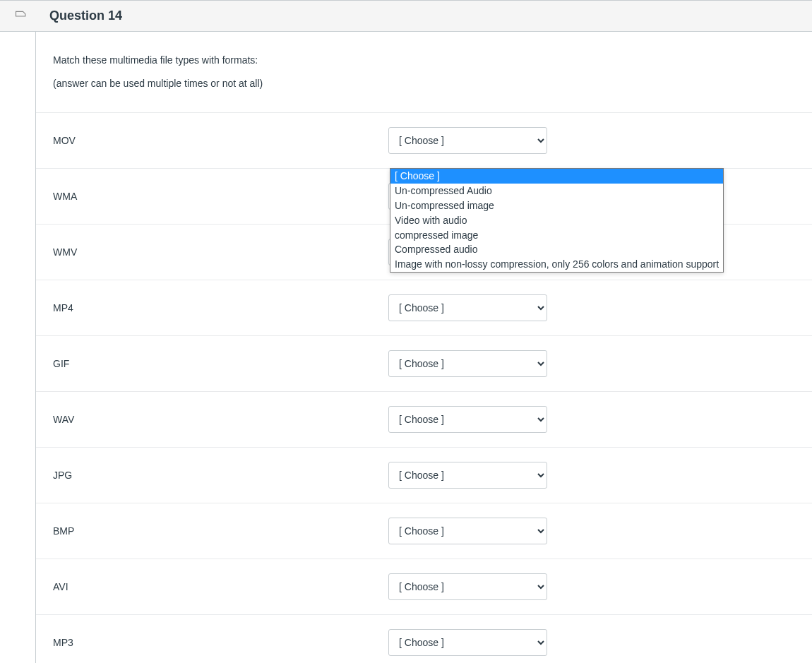  I want to click on match-row-mov: MOV [ Choose ], so click(424, 140).